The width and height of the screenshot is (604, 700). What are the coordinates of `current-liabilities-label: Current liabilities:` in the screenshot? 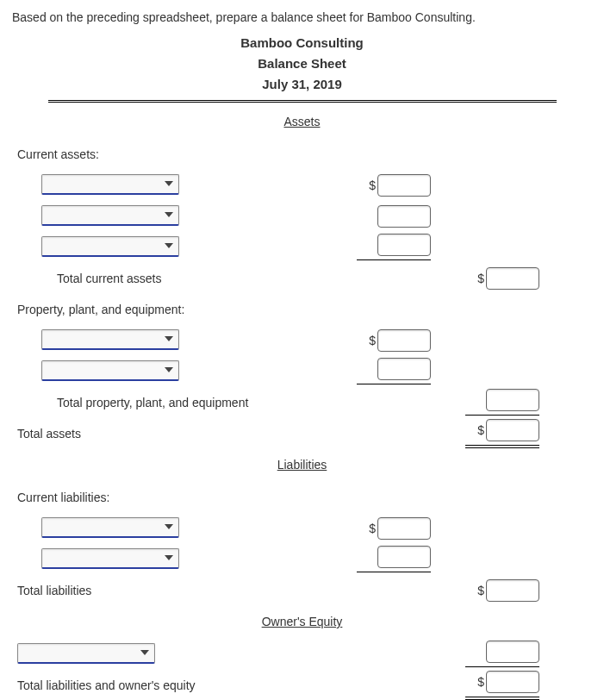 It's located at (167, 497).